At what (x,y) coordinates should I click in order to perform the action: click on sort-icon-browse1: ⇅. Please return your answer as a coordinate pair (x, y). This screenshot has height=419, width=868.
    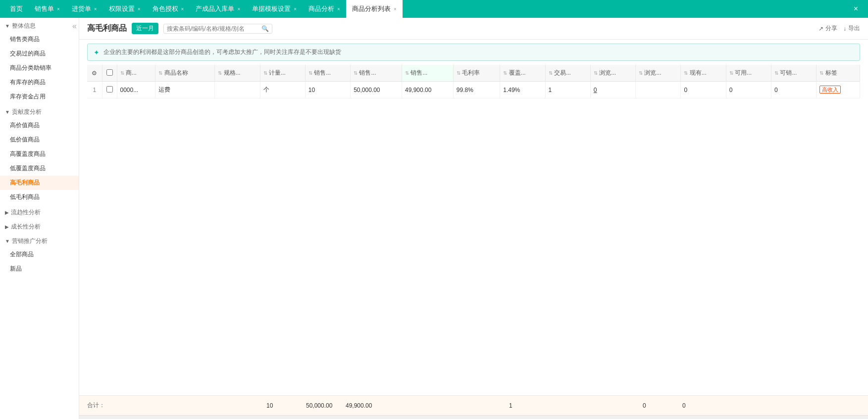
    Looking at the image, I should click on (596, 73).